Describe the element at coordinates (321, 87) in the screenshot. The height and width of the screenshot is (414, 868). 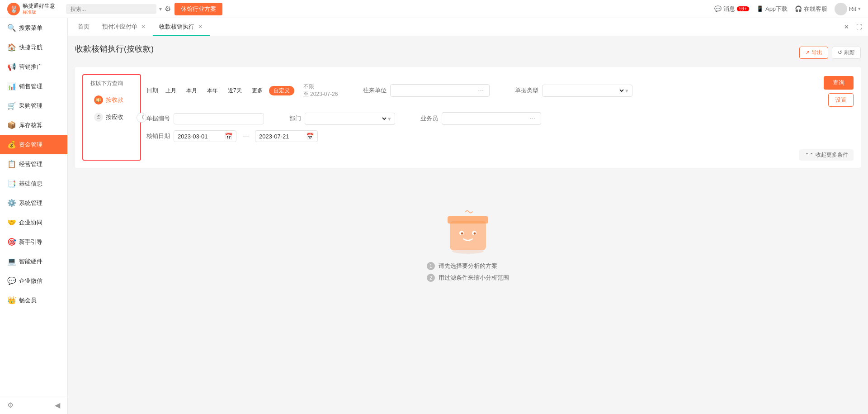
I see `date-no-limit-text: 不限` at that location.